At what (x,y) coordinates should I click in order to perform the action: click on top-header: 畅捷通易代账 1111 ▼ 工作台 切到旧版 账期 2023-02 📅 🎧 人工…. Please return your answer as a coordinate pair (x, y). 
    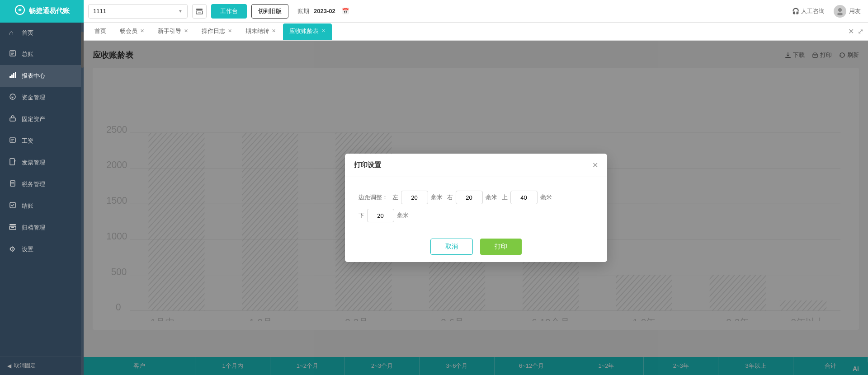
    Looking at the image, I should click on (434, 11).